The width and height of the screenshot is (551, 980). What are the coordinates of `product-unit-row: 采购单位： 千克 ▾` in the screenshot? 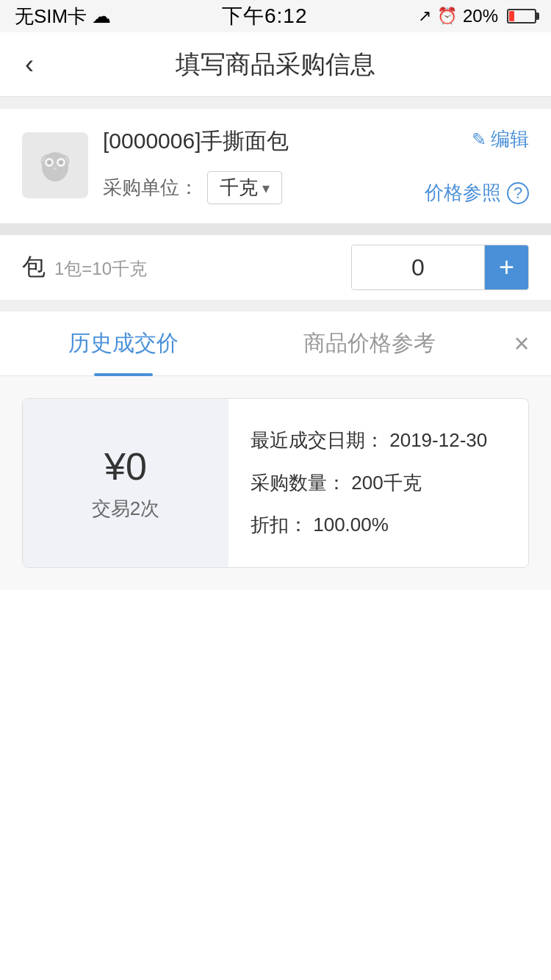 It's located at (195, 188).